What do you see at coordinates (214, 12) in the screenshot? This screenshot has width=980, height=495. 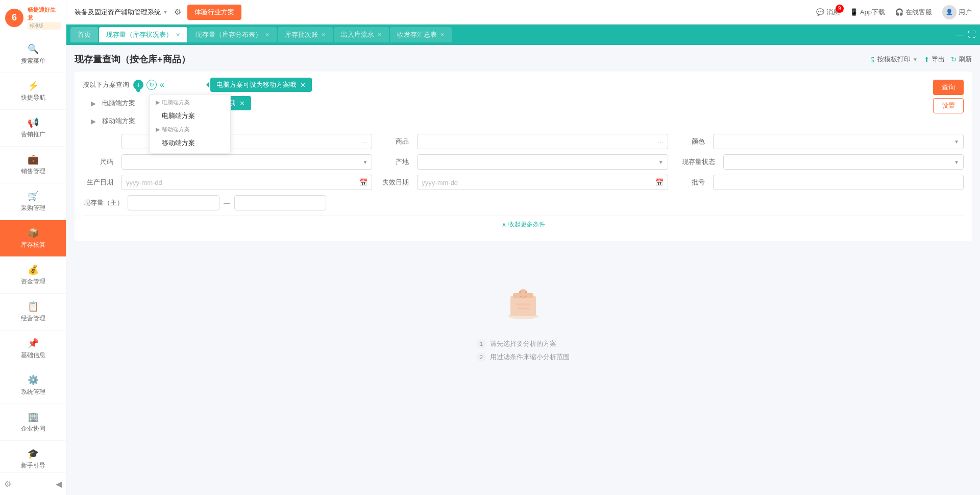 I see `experience-button: 体验行业方案` at bounding box center [214, 12].